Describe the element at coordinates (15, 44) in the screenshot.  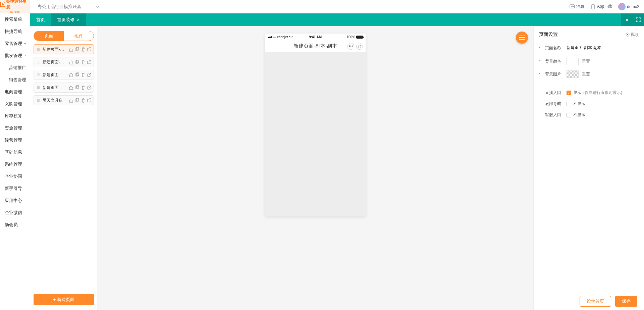
I see `sidebar-item-retail: 零售管理` at that location.